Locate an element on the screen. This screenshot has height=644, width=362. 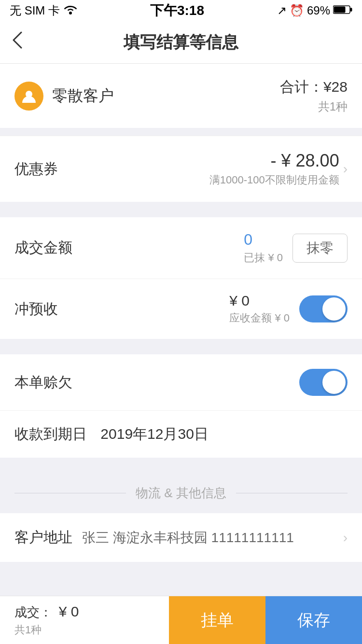
customer-left: 零散客户 is located at coordinates (64, 96).